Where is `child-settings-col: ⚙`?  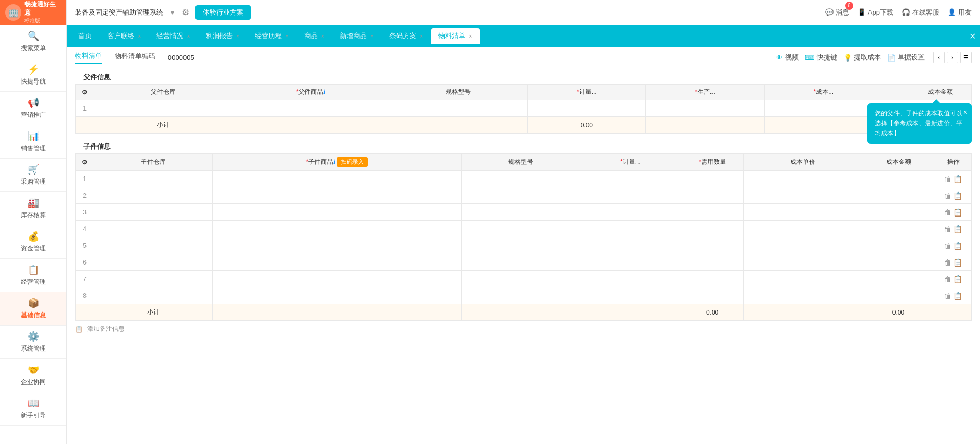
child-settings-col: ⚙ is located at coordinates (85, 162).